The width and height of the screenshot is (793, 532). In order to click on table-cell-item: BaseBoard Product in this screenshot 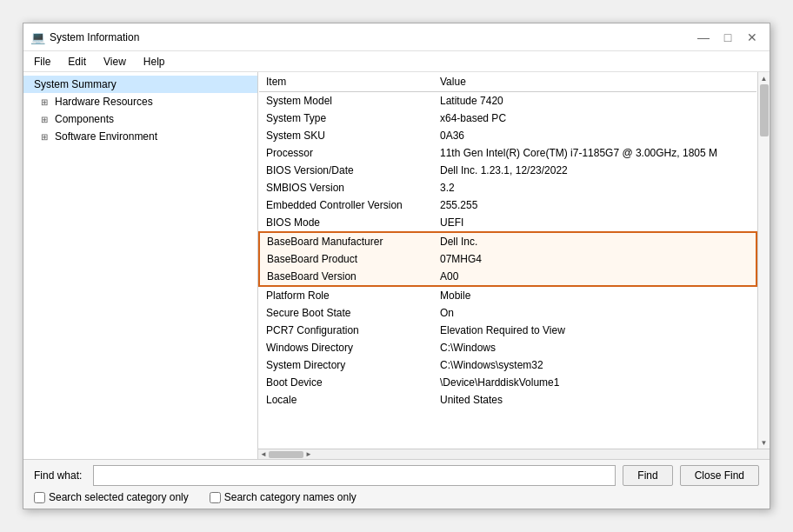, I will do `click(346, 259)`.